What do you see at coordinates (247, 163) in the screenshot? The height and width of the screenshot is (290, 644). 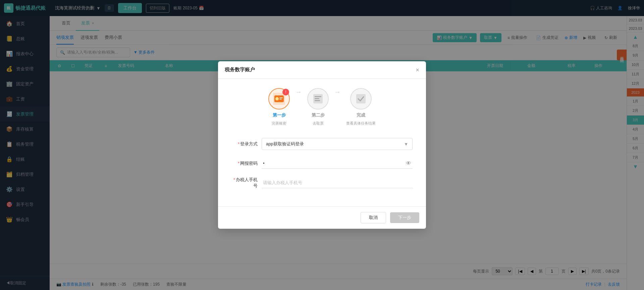 I see `password-label: 网报密码` at bounding box center [247, 163].